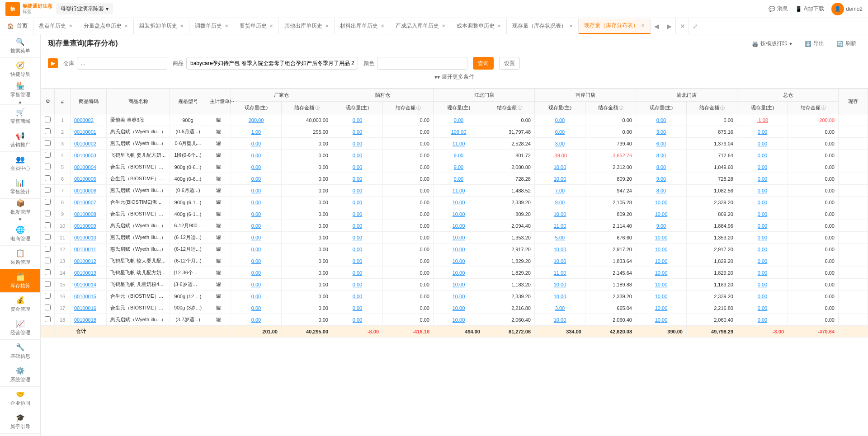  I want to click on tab-next-btn: ▶, so click(670, 26).